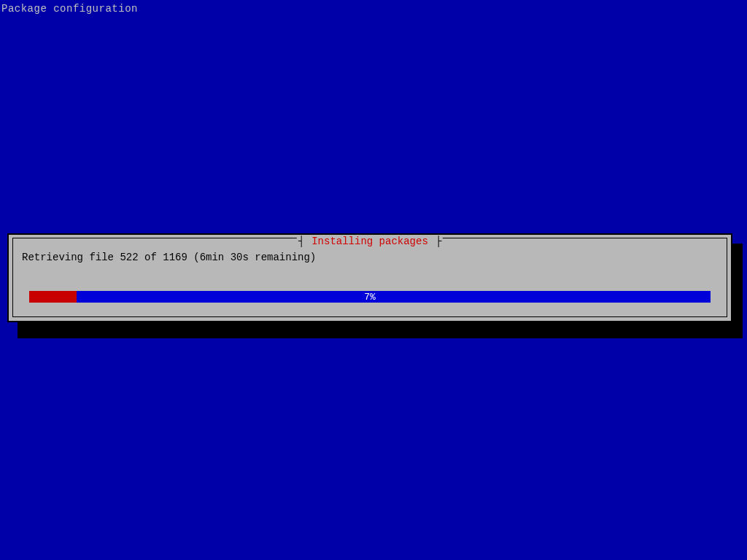  I want to click on title-bracket-right: ├, so click(438, 241).